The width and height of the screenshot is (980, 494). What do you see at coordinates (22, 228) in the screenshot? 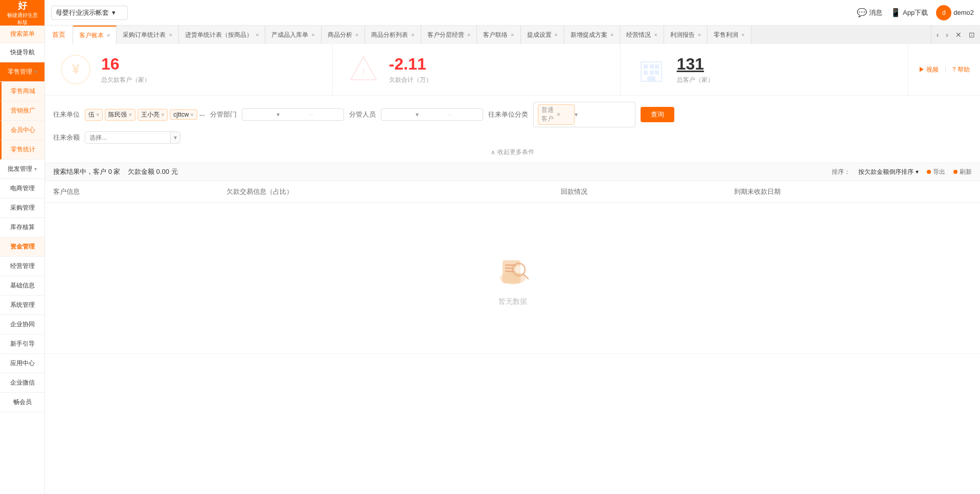
I see `sidebar-item-inventory: 库存核算` at bounding box center [22, 228].